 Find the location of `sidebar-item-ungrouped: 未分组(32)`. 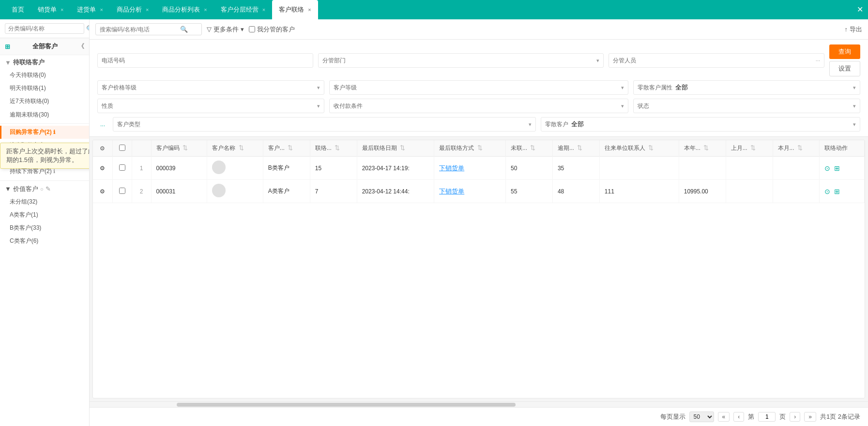

sidebar-item-ungrouped: 未分组(32) is located at coordinates (45, 202).